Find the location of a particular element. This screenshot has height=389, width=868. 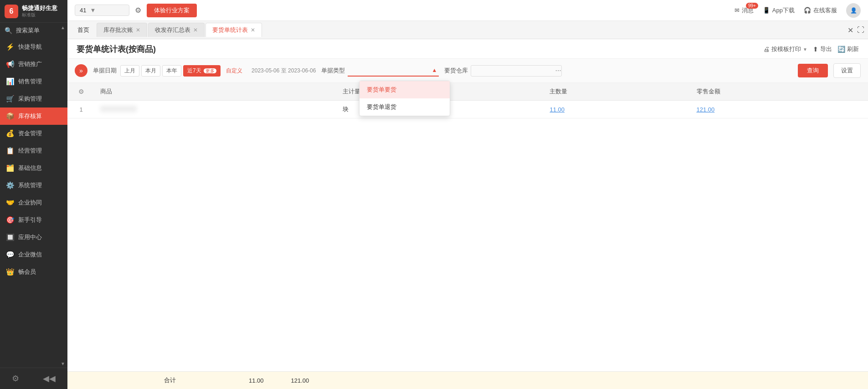

sidebar-item-wechat: 💬 企业微信 is located at coordinates (34, 255).